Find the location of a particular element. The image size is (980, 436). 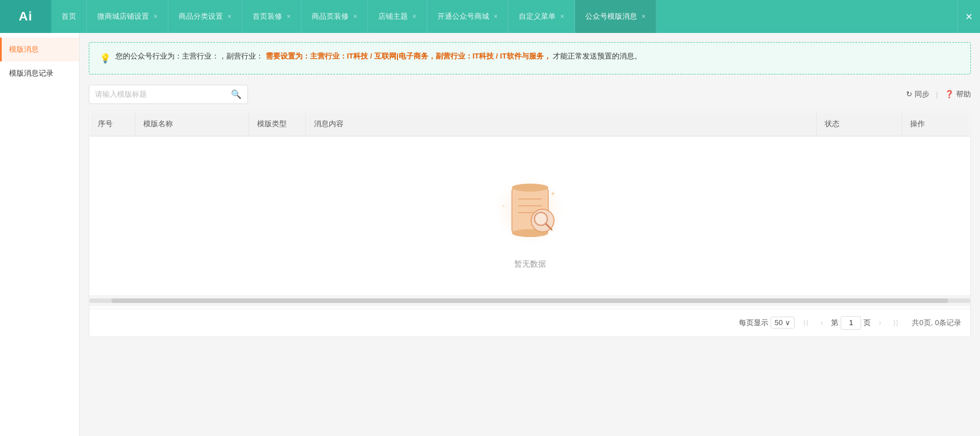

sidebar-item-template-msg: 模版消息 is located at coordinates (40, 49).